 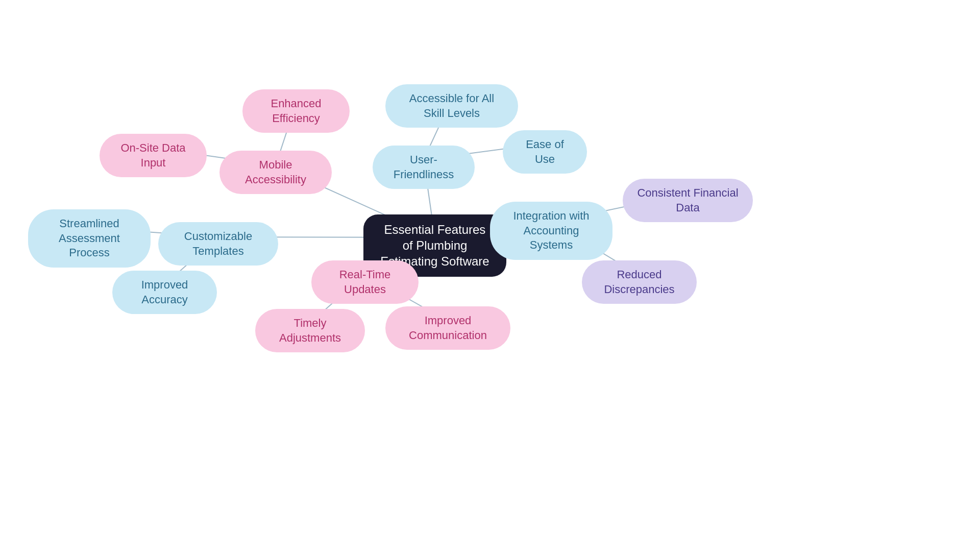 What do you see at coordinates (89, 238) in the screenshot?
I see `streamlined-assessment-node: Streamlined Assessment Process` at bounding box center [89, 238].